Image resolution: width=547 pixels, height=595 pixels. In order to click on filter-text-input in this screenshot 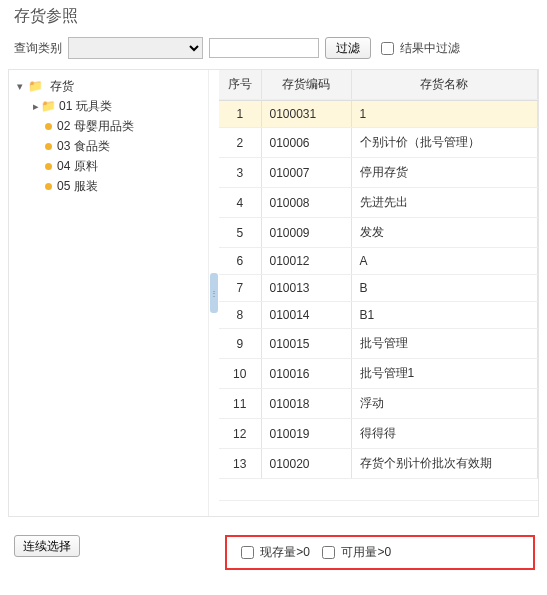, I will do `click(264, 48)`.